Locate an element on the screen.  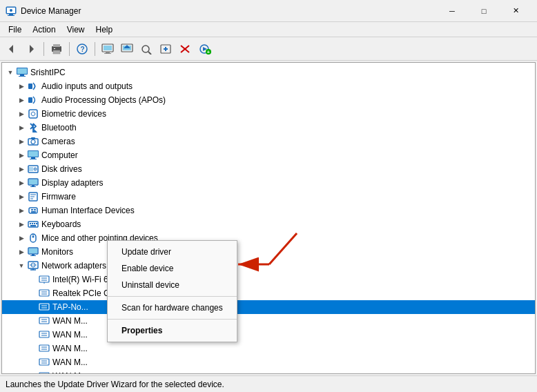
ctx-uninstall-device: Uninstall device is located at coordinates (173, 285).